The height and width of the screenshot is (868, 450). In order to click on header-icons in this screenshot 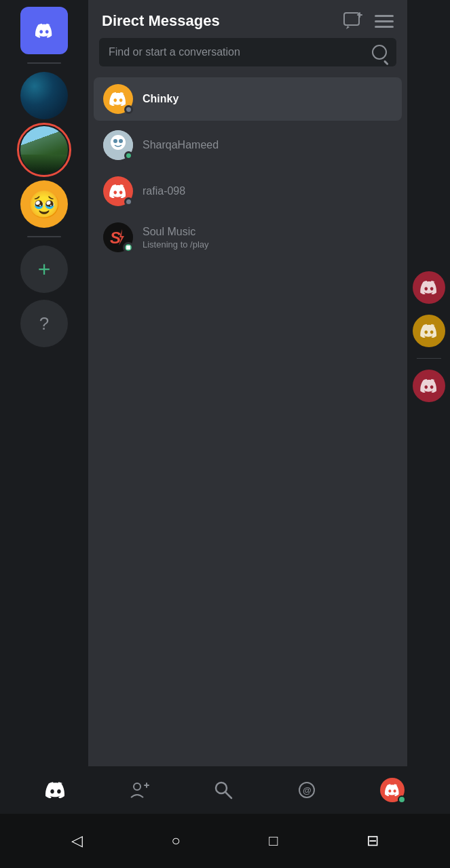, I will do `click(369, 21)`.